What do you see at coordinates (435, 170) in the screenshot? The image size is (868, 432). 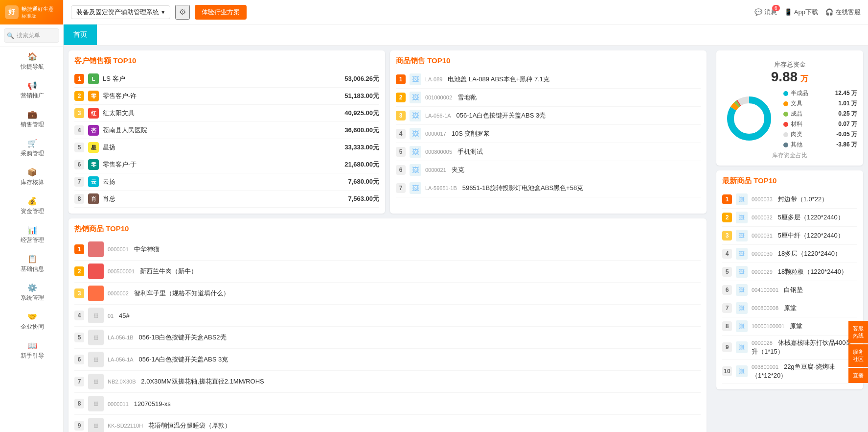 I see `product-code: 0000021` at bounding box center [435, 170].